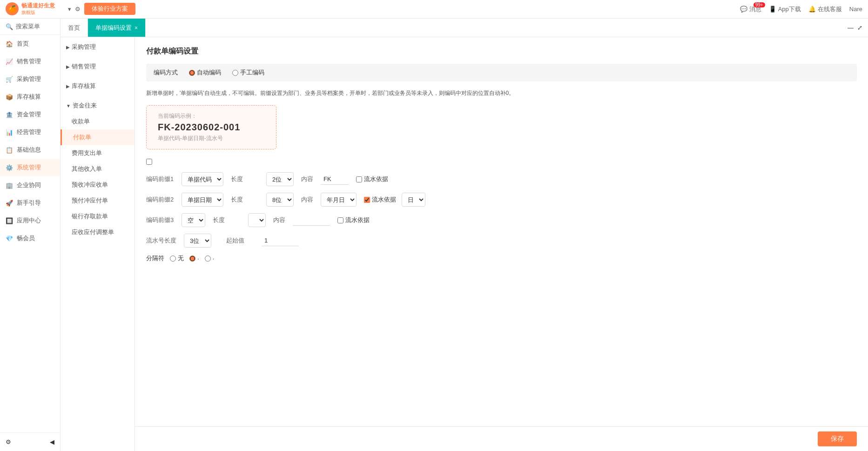 This screenshot has height=451, width=868. I want to click on preview-desc: 单据代码-单据日期-流水号, so click(211, 139).